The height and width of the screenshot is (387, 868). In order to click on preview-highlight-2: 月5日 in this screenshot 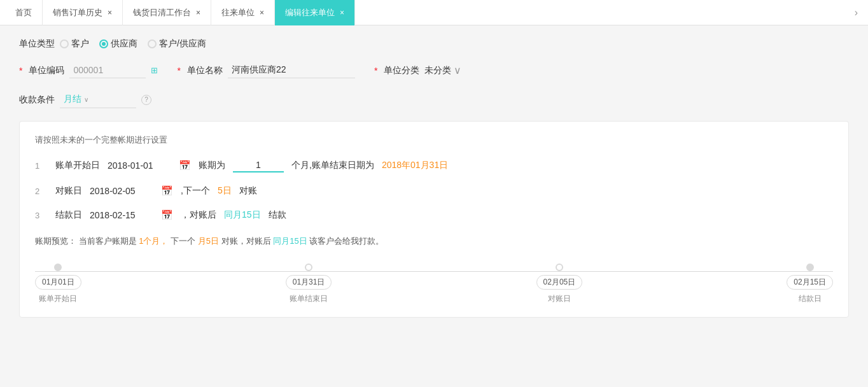, I will do `click(209, 241)`.